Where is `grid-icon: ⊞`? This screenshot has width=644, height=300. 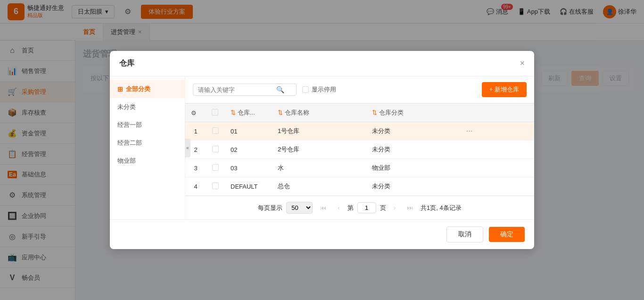 grid-icon: ⊞ is located at coordinates (120, 89).